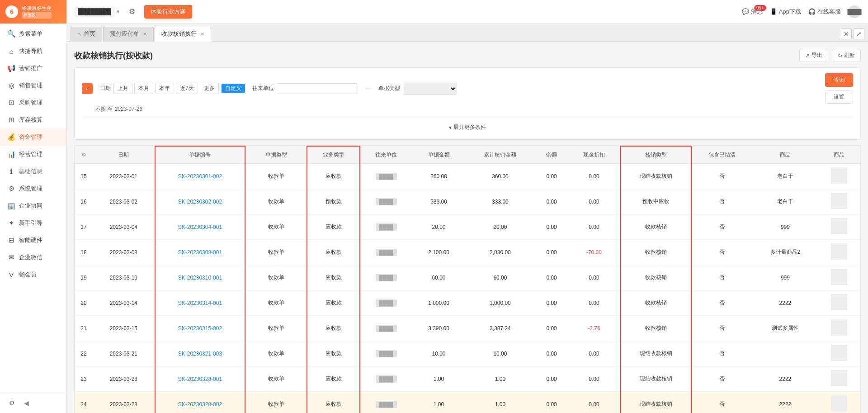 The width and height of the screenshot is (868, 413). What do you see at coordinates (200, 176) in the screenshot?
I see `bill-no-link: SK-20230301-002` at bounding box center [200, 176].